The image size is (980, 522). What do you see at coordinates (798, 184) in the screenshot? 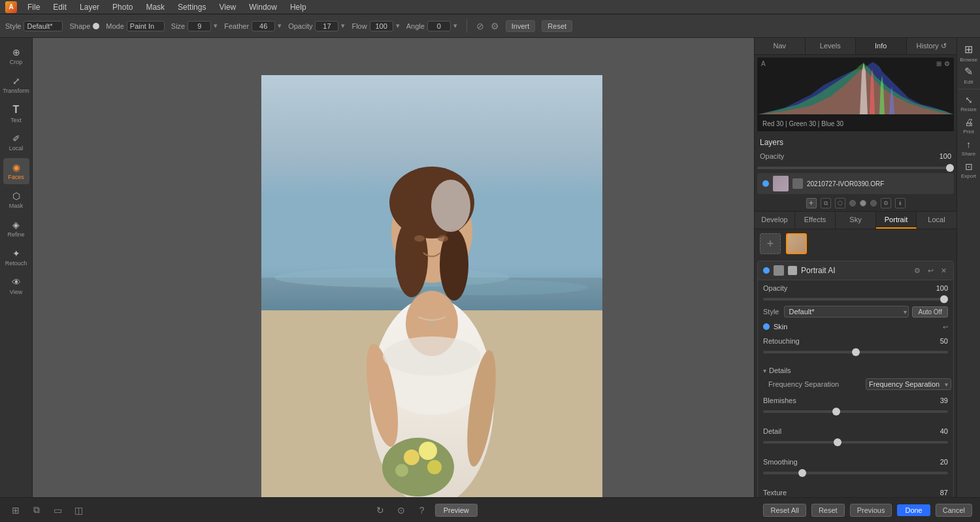
I see `layer-camera-icon` at bounding box center [798, 184].